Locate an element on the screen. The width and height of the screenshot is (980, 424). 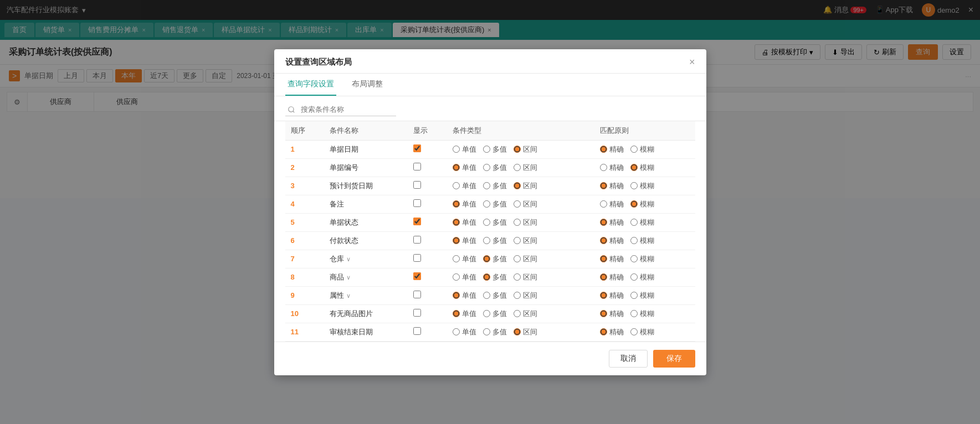
search-icon is located at coordinates (291, 110).